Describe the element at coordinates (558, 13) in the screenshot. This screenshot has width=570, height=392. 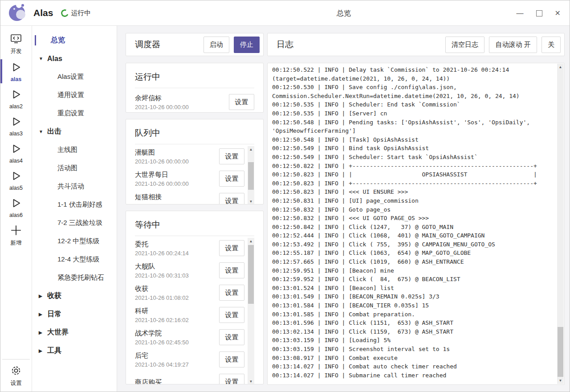
I see `close-button: ✕` at that location.